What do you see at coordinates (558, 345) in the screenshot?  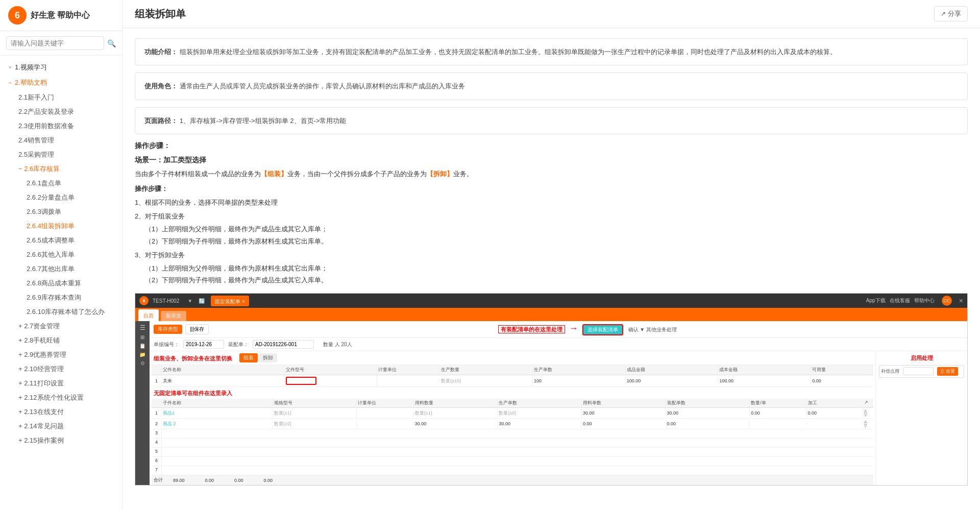 I see `app-fields-row: 单据编号： 装配单： 数量 人 20人` at bounding box center [558, 345].